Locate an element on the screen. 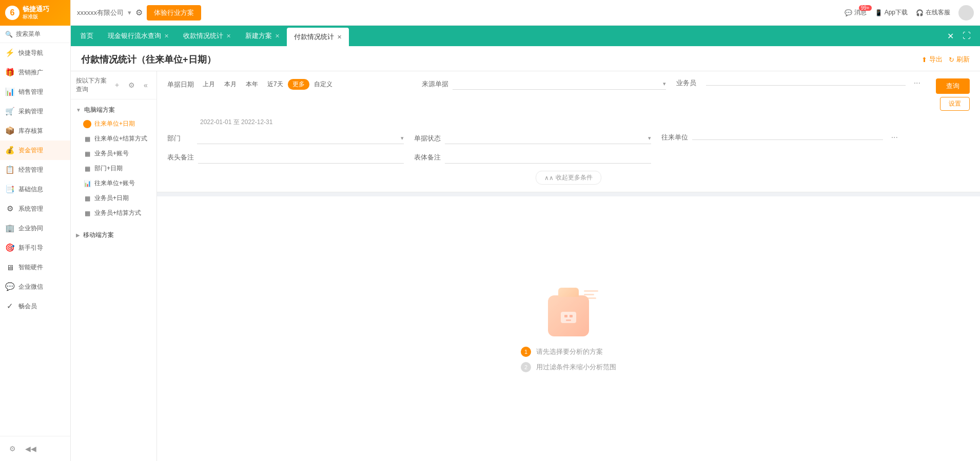 The height and width of the screenshot is (461, 980). mobile-group-label: 移动端方案 is located at coordinates (99, 235).